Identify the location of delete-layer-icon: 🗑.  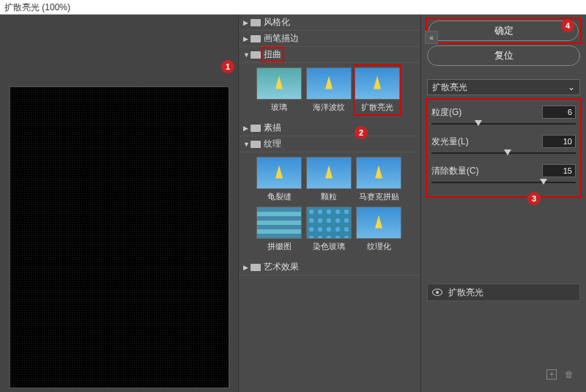
(569, 374).